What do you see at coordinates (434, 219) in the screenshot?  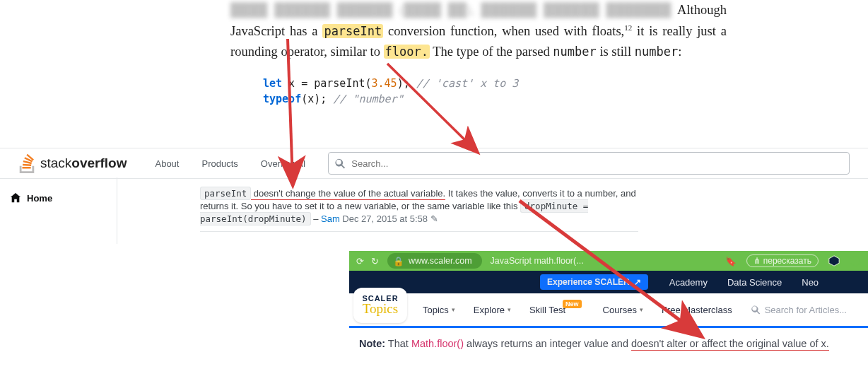 I see `edit-icon: ✎` at bounding box center [434, 219].